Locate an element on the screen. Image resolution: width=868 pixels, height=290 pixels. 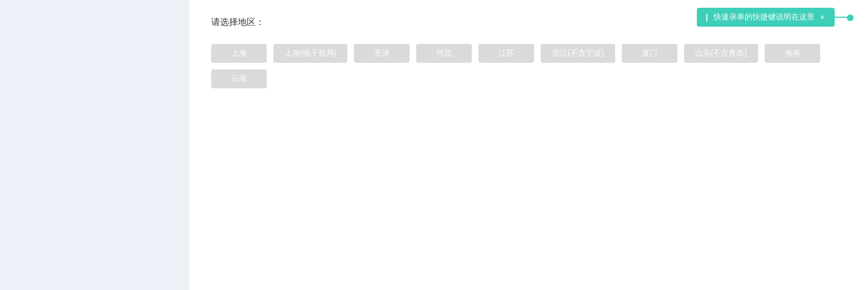
region-btn-shanghai-etax: 上海(电子税局) is located at coordinates (310, 53).